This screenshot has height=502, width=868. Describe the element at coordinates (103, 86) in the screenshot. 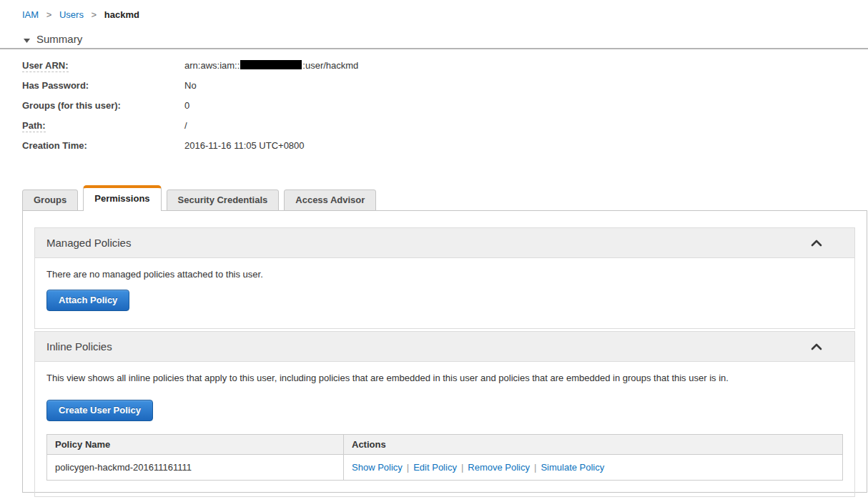

I see `field-label: Has Password:` at that location.